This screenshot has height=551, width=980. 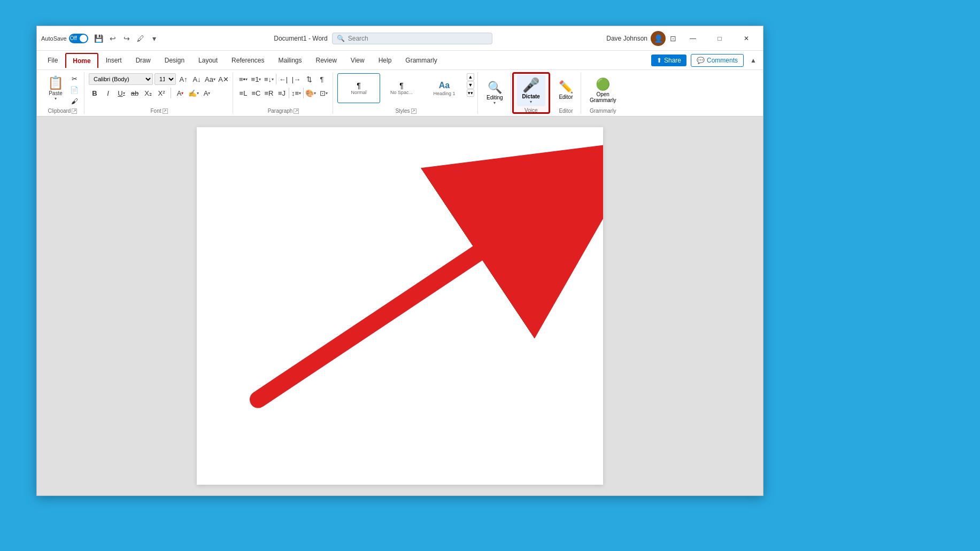 I want to click on underline-button: U▾, so click(x=121, y=93).